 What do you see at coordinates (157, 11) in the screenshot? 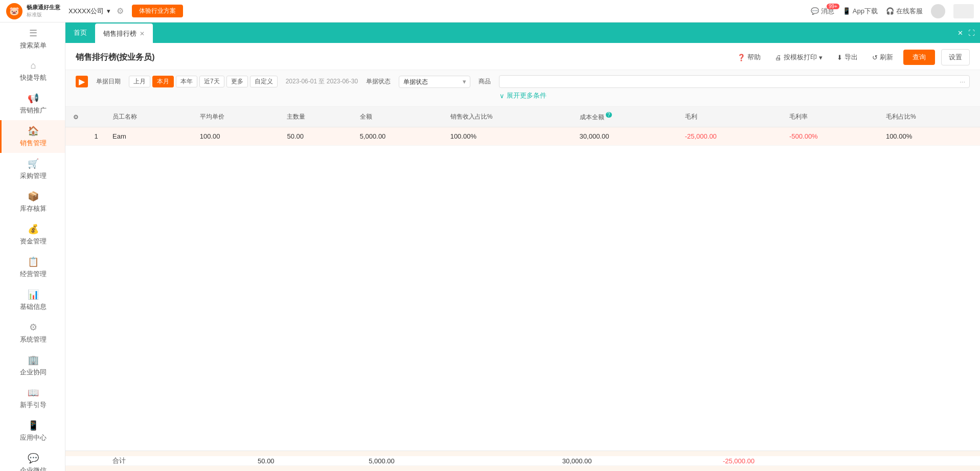
I see `trial-button: 体验行业方案` at bounding box center [157, 11].